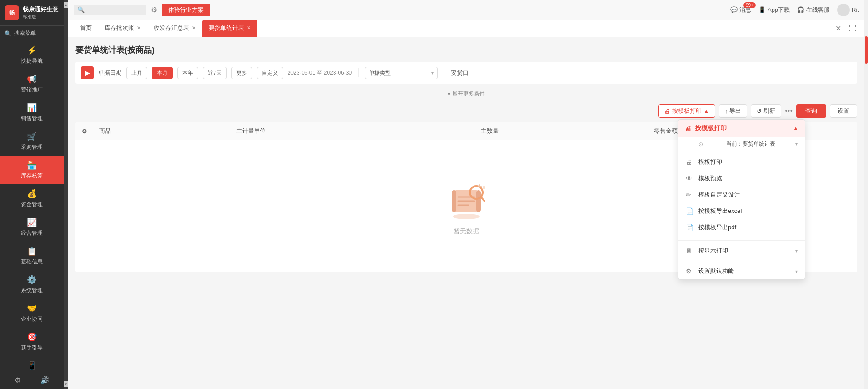  What do you see at coordinates (751, 144) in the screenshot?
I see `current-template-label: 当前：要货单统计表` at bounding box center [751, 144].